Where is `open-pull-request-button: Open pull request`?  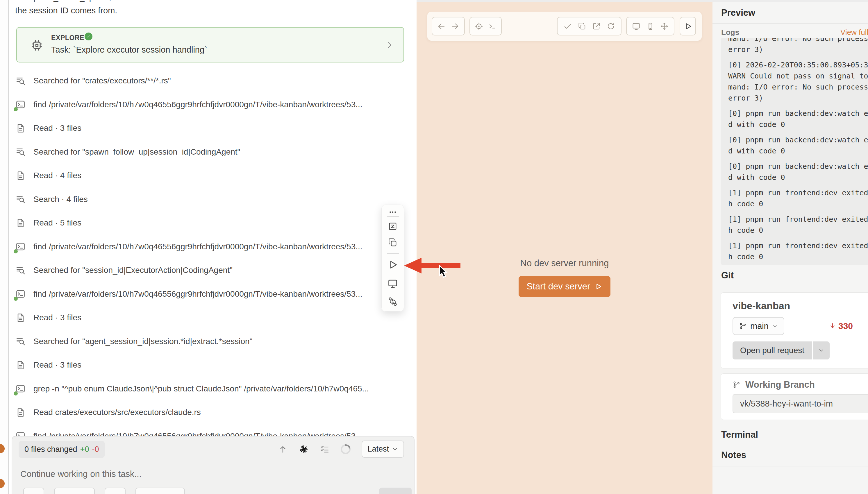 open-pull-request-button: Open pull request is located at coordinates (772, 350).